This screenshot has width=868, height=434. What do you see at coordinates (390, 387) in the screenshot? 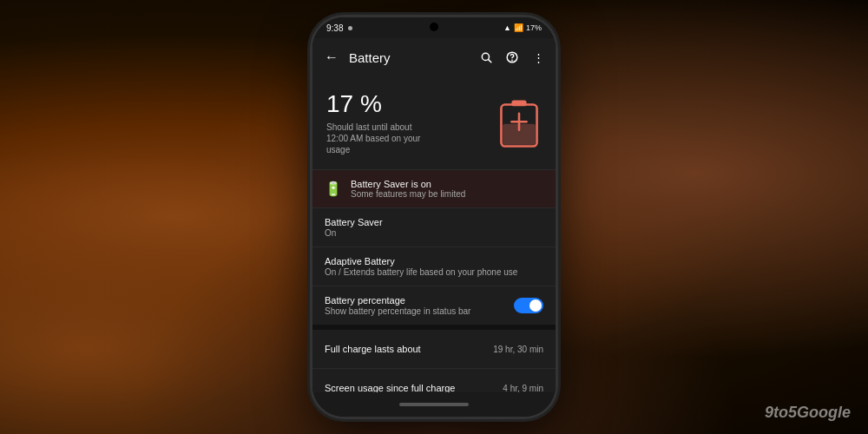
I see `setting-screen-usage: Screen usage since full charge` at bounding box center [390, 387].